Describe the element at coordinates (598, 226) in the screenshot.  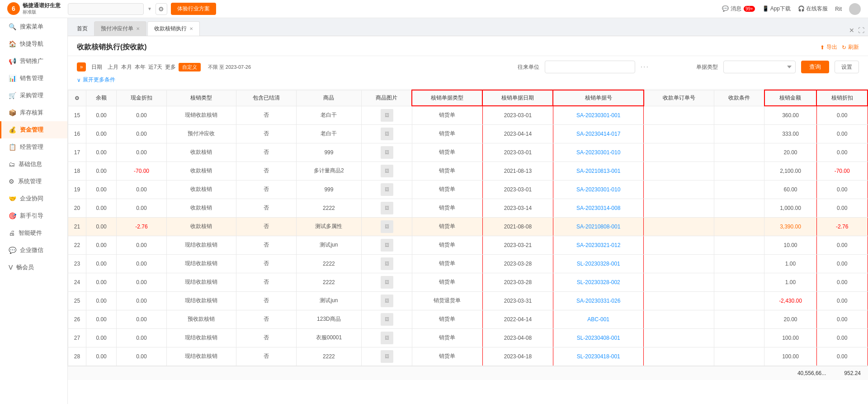
I see `cancel-bill-no: SA-20210808-001` at that location.